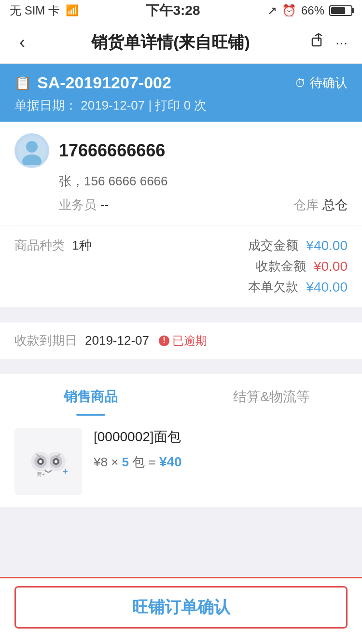  I want to click on bottom-bar: 旺铺订单确认, so click(181, 610).